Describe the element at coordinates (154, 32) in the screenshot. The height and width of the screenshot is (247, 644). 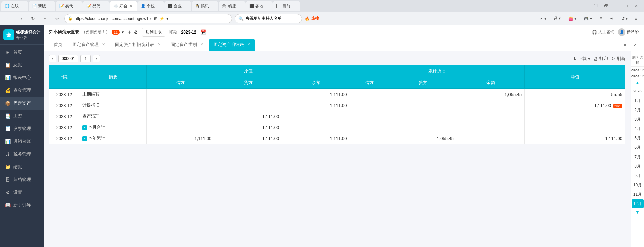
I see `switch-version-button: 切到旧版` at that location.